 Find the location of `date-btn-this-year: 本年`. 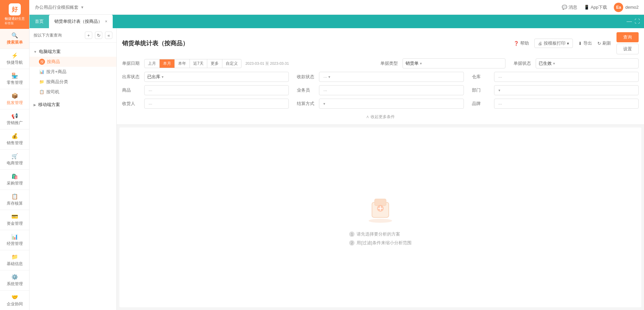

date-btn-this-year: 本年 is located at coordinates (182, 64).